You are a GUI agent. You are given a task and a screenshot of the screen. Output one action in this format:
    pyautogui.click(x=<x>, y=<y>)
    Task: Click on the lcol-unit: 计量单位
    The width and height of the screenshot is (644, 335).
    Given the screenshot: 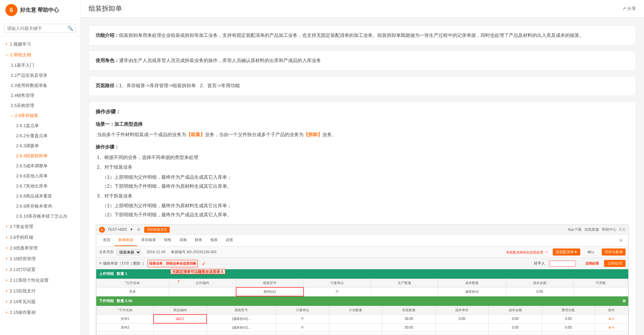 What is the action you would take?
    pyautogui.click(x=303, y=311)
    